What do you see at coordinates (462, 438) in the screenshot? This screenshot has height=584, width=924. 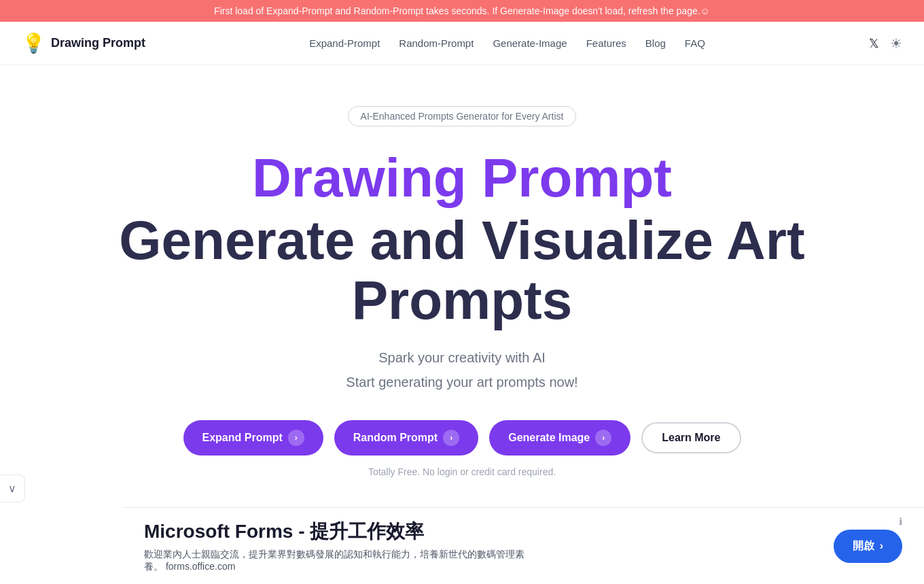 I see `hero-buttons: Expand Prompt › Random Prompt › Generate…` at bounding box center [462, 438].